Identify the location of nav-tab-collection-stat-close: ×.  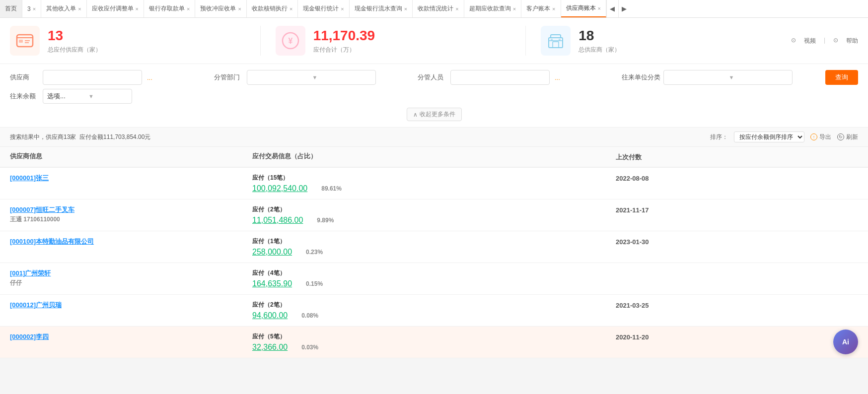
(457, 9).